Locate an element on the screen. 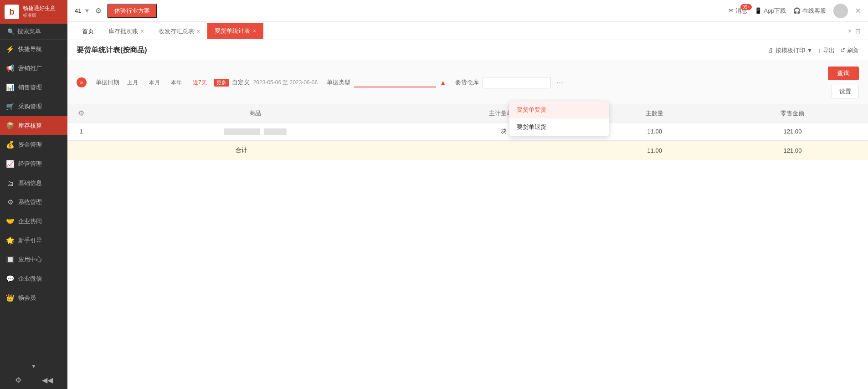 This screenshot has height=389, width=868. cell-amount: 121.00 is located at coordinates (793, 132).